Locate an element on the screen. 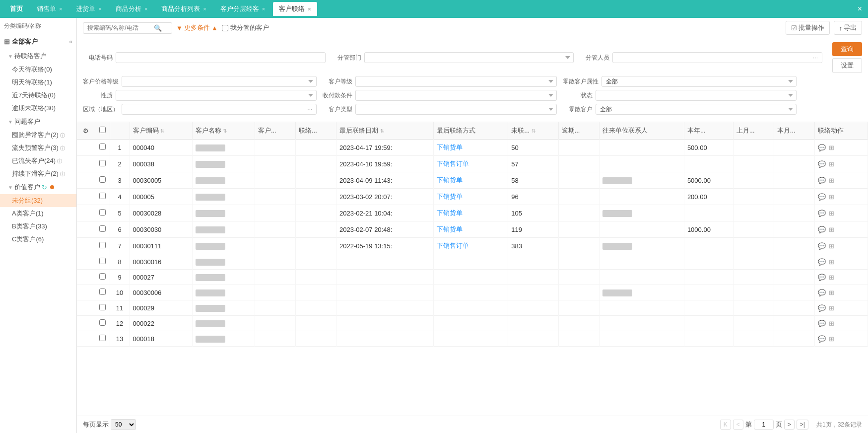 Image resolution: width=868 pixels, height=433 pixels. filter-phone-input is located at coordinates (220, 58).